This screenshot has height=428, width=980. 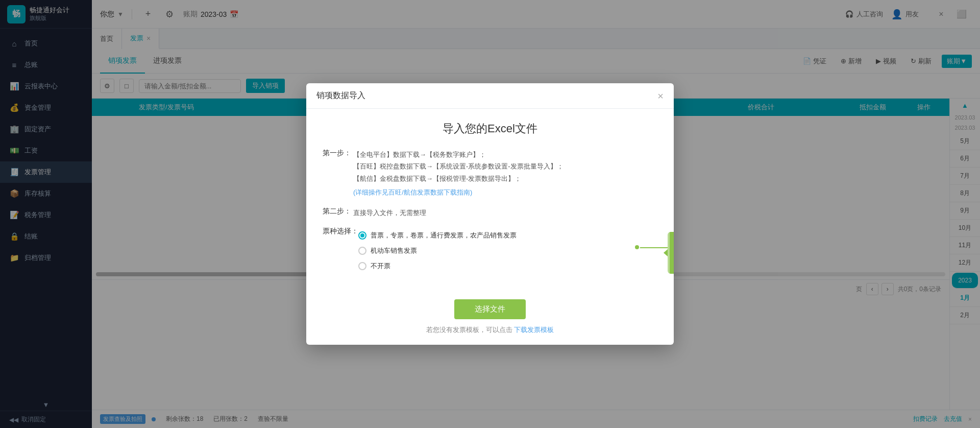 I want to click on tooltip-arrow, so click(x=666, y=253).